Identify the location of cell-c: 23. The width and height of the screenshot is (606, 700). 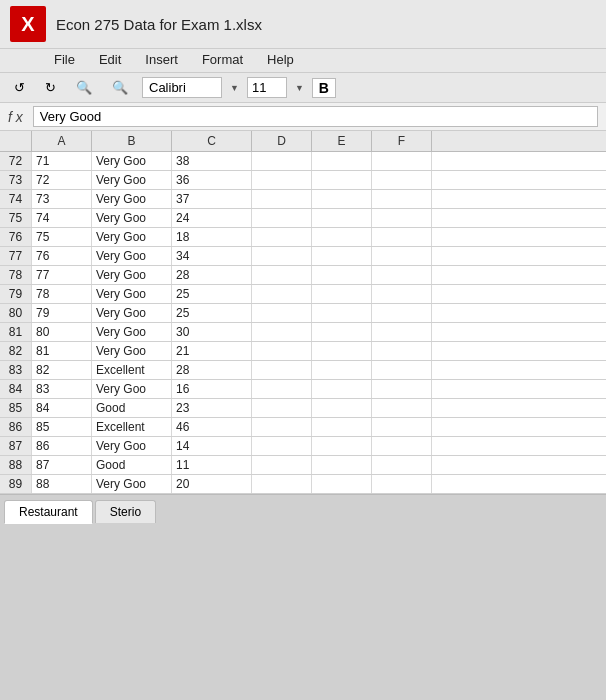
(212, 408).